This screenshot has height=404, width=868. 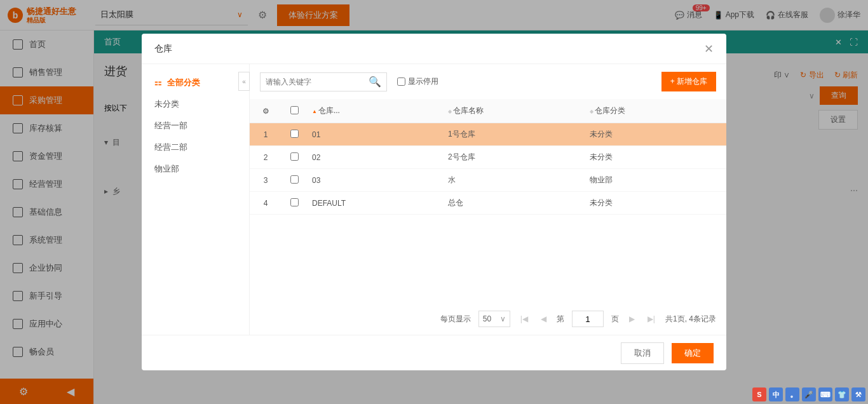 I want to click on search-icon: 🔍, so click(x=375, y=81).